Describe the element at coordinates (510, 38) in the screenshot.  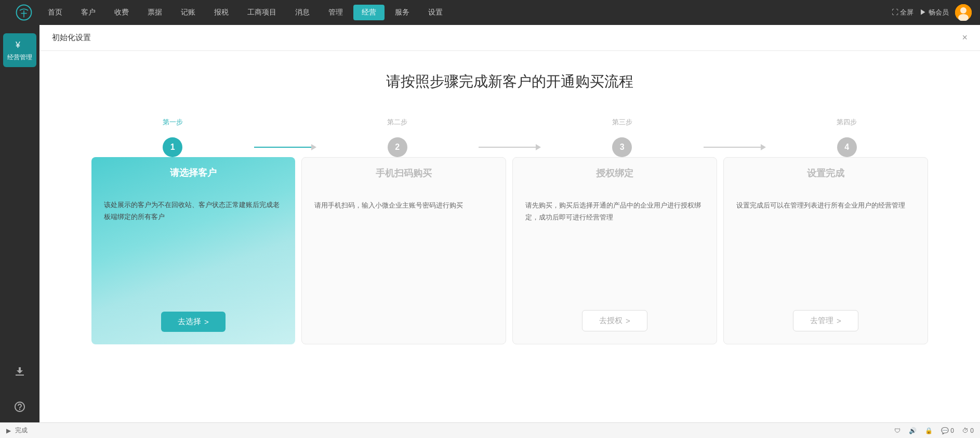
I see `page-header: 初始化设置 ×` at that location.